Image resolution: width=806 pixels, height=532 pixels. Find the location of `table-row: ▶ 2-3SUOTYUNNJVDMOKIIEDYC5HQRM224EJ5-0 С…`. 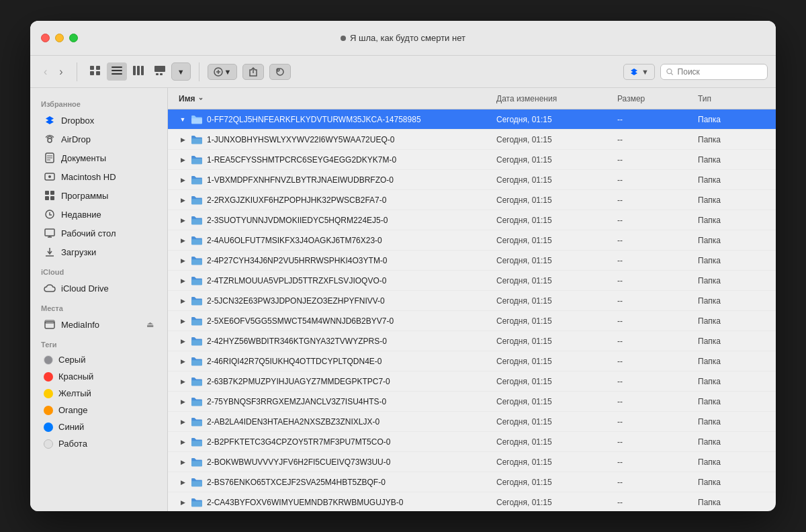

table-row: ▶ 2-3SUOTYUNNJVDMOKIIEDYC5HQRM224EJ5-0 С… is located at coordinates (472, 220).